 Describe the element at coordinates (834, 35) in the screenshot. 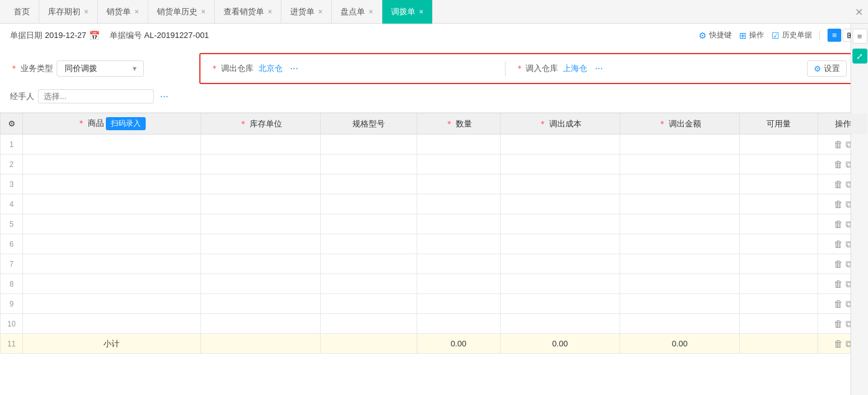

I see `view-list-btn: ≡` at that location.